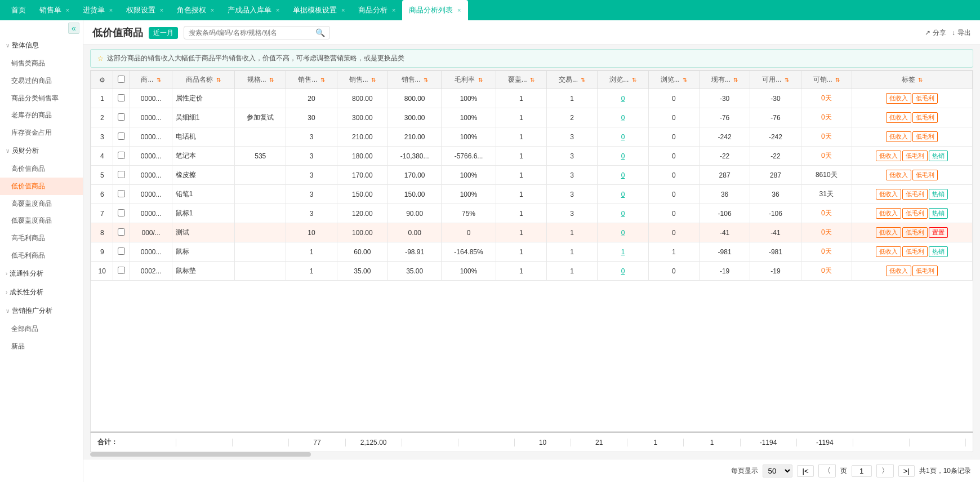  I want to click on last-page-btn: >|, so click(907, 471).